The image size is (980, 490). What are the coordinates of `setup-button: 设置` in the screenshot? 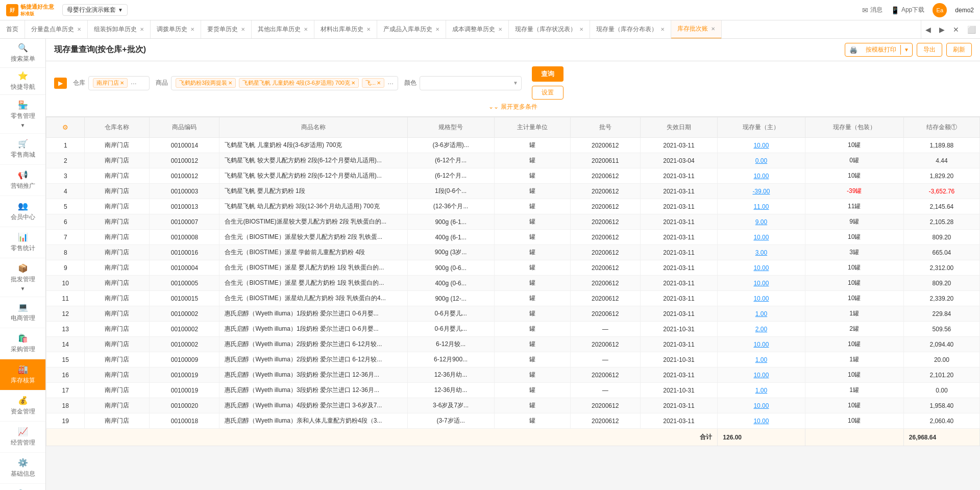 It's located at (548, 93).